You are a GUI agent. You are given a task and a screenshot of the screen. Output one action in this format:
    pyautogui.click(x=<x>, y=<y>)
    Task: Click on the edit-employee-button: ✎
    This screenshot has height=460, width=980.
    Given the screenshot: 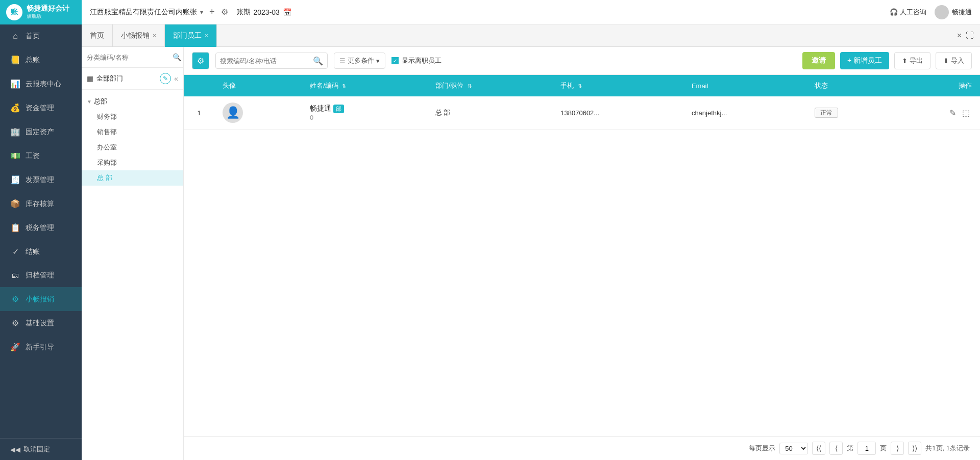 What is the action you would take?
    pyautogui.click(x=952, y=113)
    